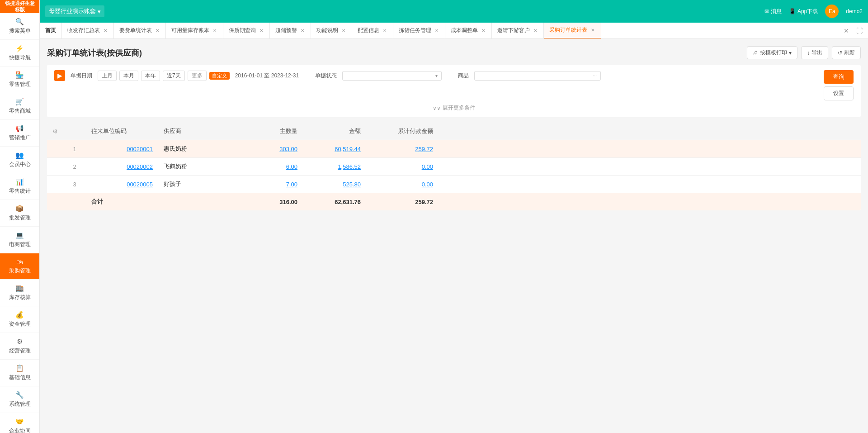  Describe the element at coordinates (420, 31) in the screenshot. I see `tab-phgl: 拣货任务管理✕` at that location.